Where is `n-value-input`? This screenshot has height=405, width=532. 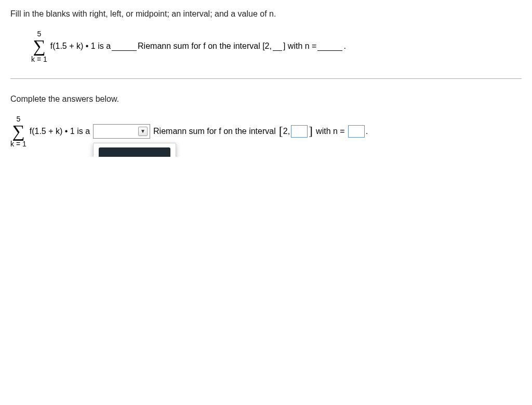 n-value-input is located at coordinates (356, 131).